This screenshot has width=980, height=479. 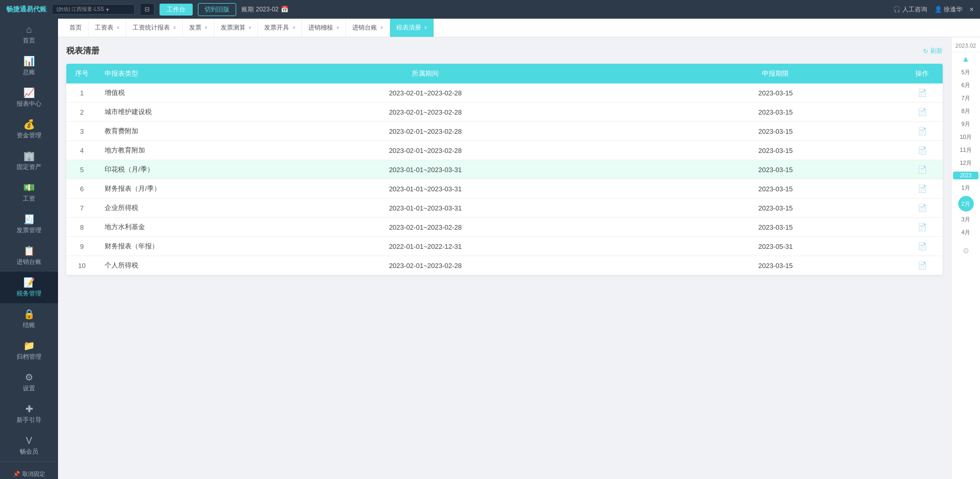 What do you see at coordinates (29, 409) in the screenshot?
I see `guide-icon: ✚` at bounding box center [29, 409].